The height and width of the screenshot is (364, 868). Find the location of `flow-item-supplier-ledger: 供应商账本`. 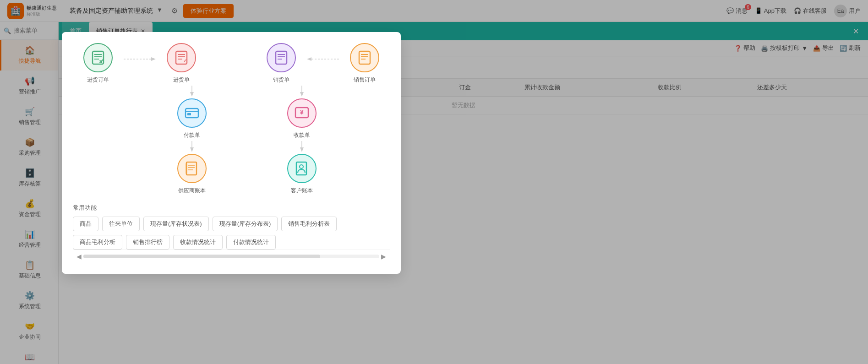

flow-item-supplier-ledger: 供应商账本 is located at coordinates (192, 174).